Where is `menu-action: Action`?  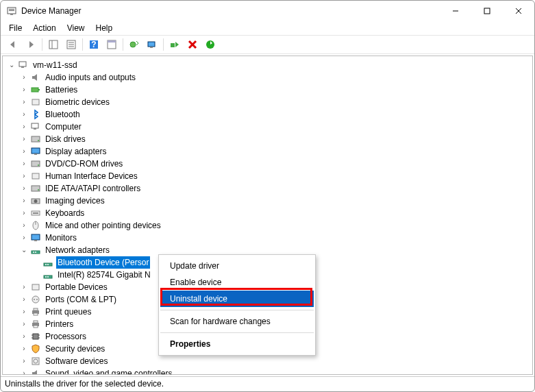
menu-action: Action is located at coordinates (44, 28).